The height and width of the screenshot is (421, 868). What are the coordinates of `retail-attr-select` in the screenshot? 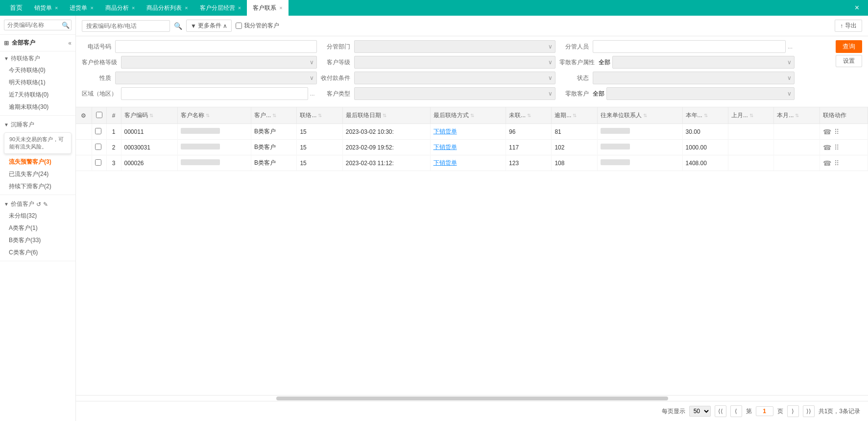 It's located at (703, 62).